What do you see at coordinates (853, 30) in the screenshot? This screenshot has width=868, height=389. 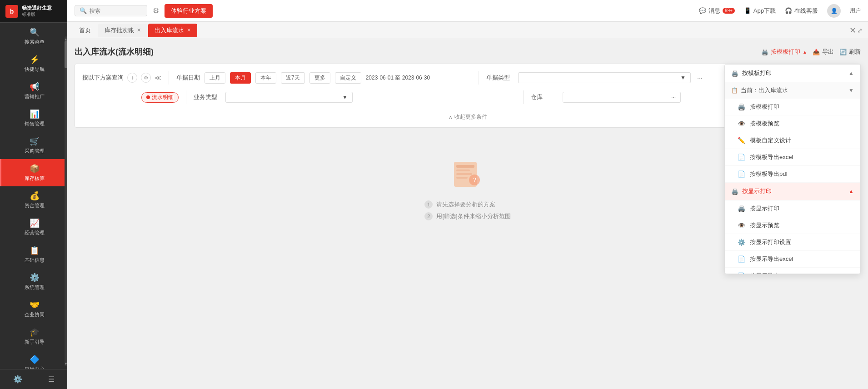 I see `panel-close-button: ✕` at bounding box center [853, 30].